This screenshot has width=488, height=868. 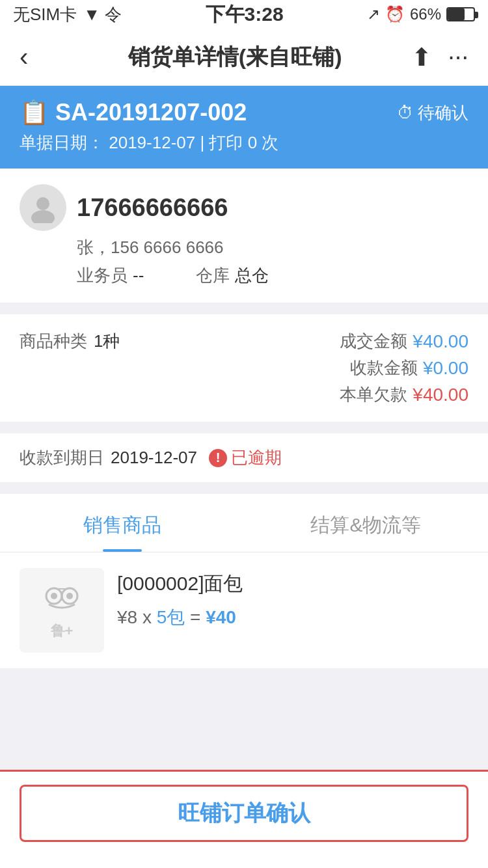 What do you see at coordinates (395, 14) in the screenshot?
I see `alarm-icon: ⏰` at bounding box center [395, 14].